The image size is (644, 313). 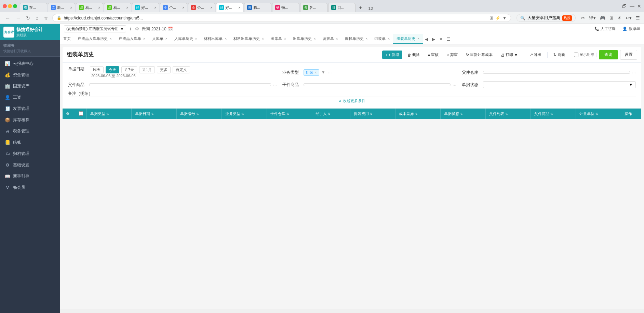 What do you see at coordinates (546, 18) in the screenshot?
I see `search-bar: 🔍 大量安卓用户逃离 热搜` at bounding box center [546, 18].